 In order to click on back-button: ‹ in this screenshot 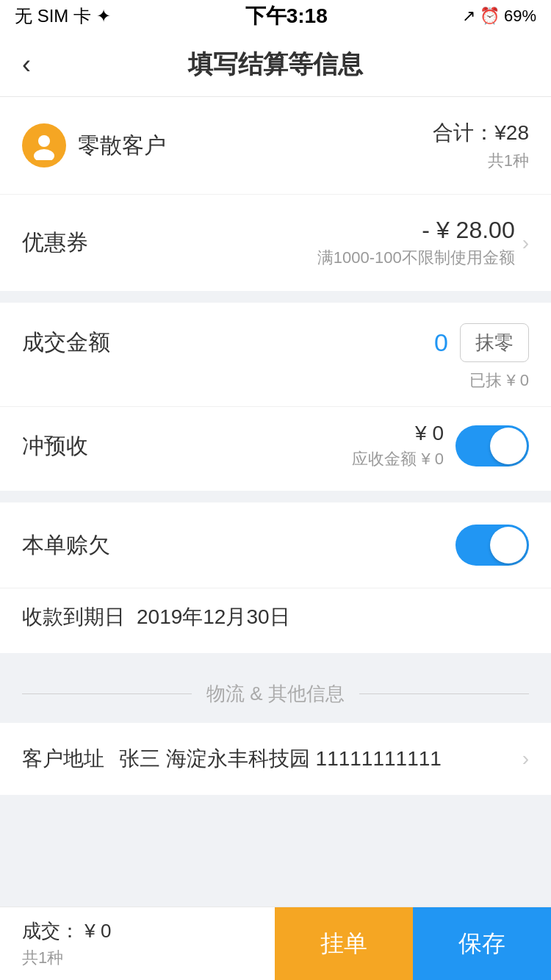, I will do `click(26, 65)`.